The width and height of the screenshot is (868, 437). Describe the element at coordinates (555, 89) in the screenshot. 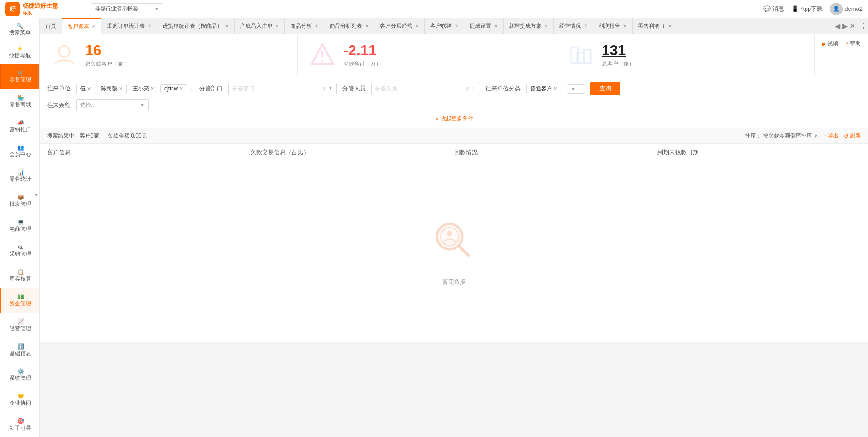

I see `category-tag-close: ✕` at that location.